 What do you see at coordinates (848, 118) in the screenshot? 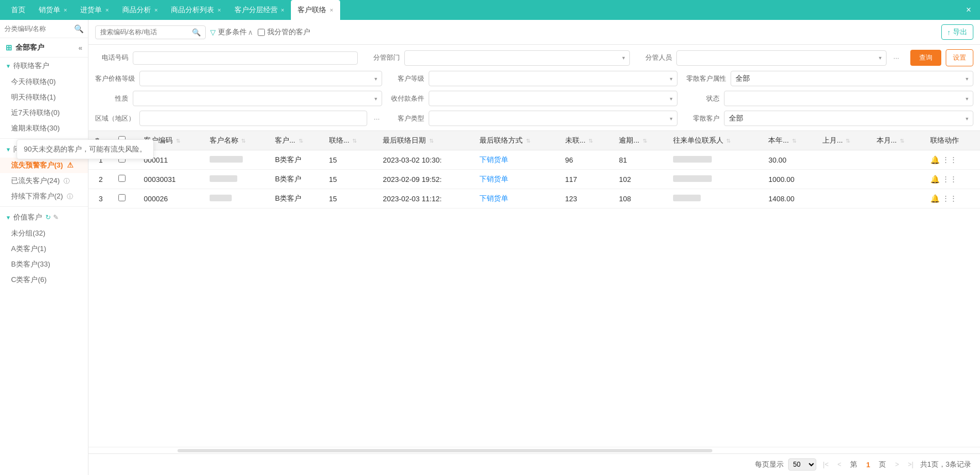
I see `filter-select-retail-customer: 全部 ▾` at bounding box center [848, 118].